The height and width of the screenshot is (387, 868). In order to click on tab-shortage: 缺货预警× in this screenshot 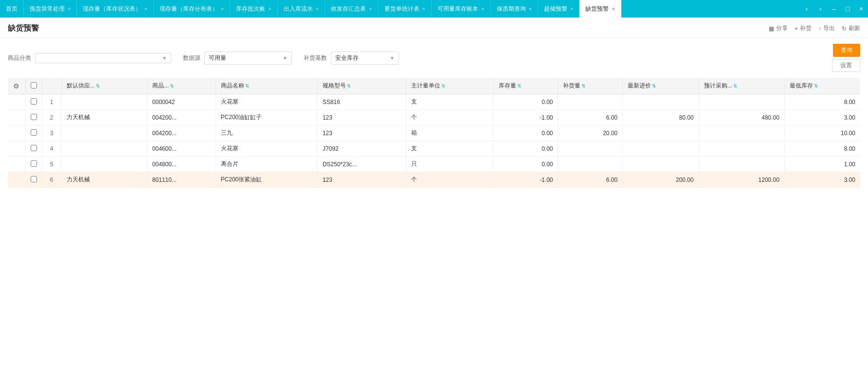, I will do `click(600, 9)`.